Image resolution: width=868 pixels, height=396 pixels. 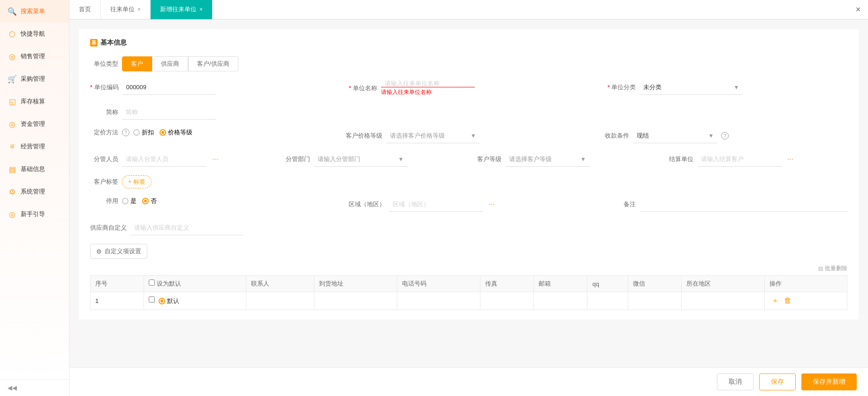 What do you see at coordinates (473, 136) in the screenshot?
I see `customer-price-chevron: ▼` at bounding box center [473, 136].